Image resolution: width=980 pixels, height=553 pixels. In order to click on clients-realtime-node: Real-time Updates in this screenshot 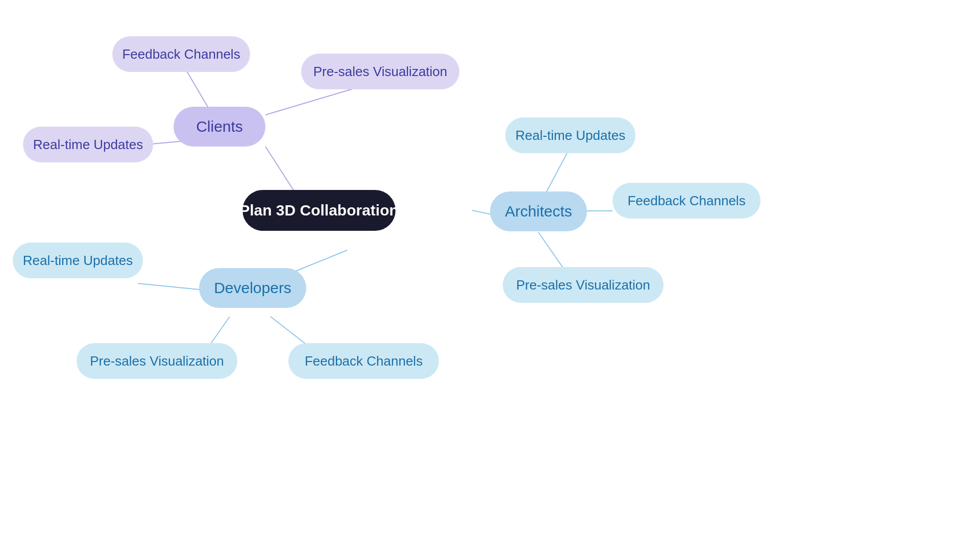, I will do `click(88, 145)`.